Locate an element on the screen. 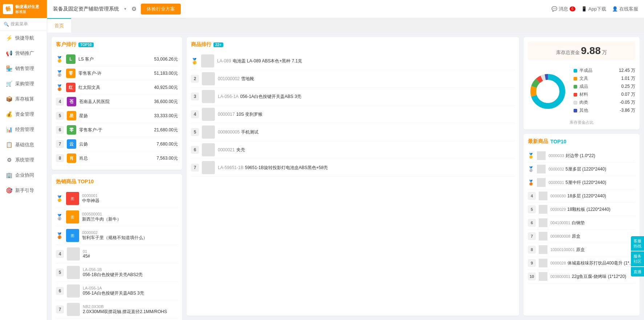  new-product-item: 5 000002918颗粒板 (1220*2440) is located at coordinates (582, 210).